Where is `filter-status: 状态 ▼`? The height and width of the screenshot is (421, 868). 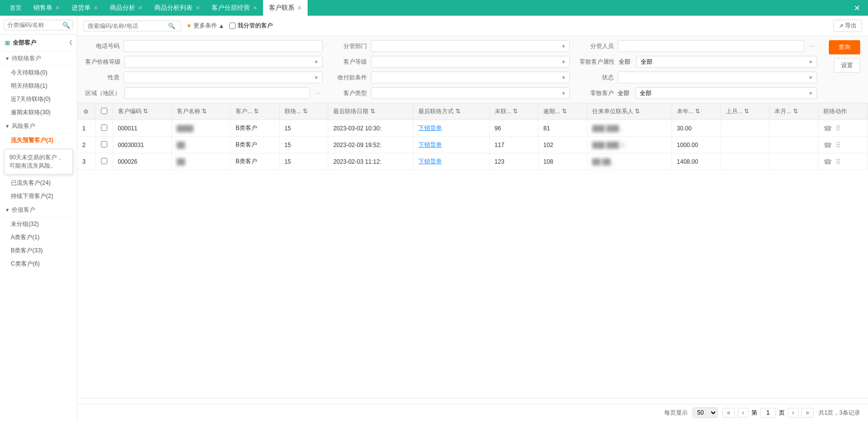 filter-status: 状态 ▼ is located at coordinates (699, 77).